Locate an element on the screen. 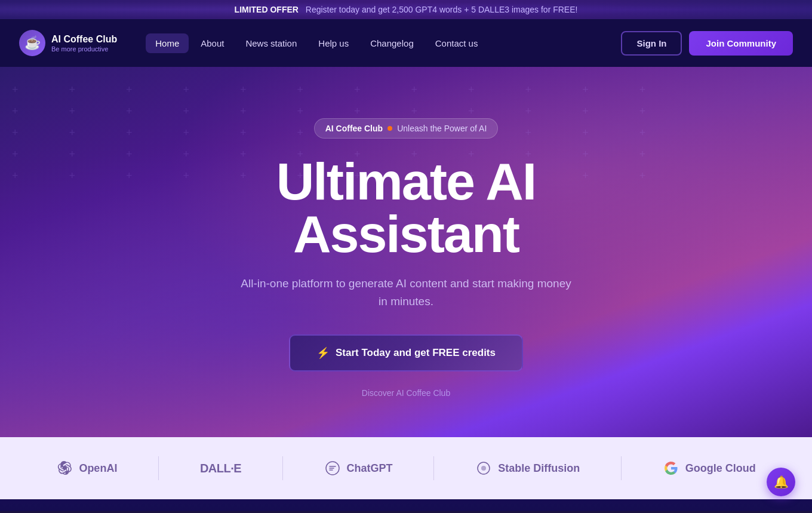 This screenshot has width=812, height=513. google-label: Google Cloud is located at coordinates (721, 468).